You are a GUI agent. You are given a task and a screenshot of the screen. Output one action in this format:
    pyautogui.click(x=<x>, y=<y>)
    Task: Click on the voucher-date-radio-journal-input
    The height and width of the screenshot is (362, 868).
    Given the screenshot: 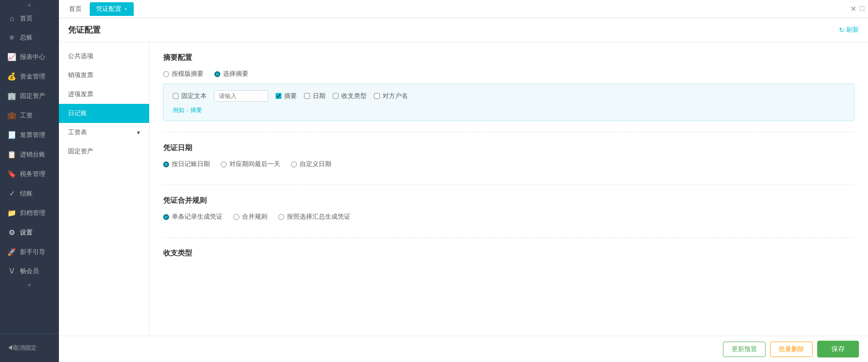 What is the action you would take?
    pyautogui.click(x=166, y=164)
    